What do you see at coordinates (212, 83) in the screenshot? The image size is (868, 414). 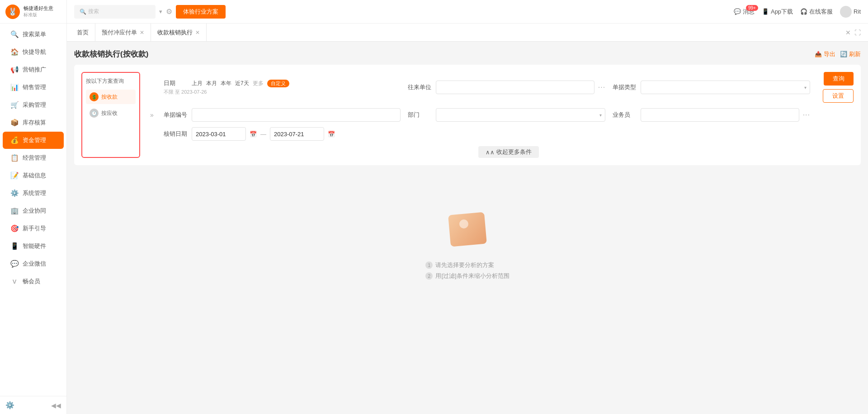 I see `date-shortcut-this-month: 本月` at bounding box center [212, 83].